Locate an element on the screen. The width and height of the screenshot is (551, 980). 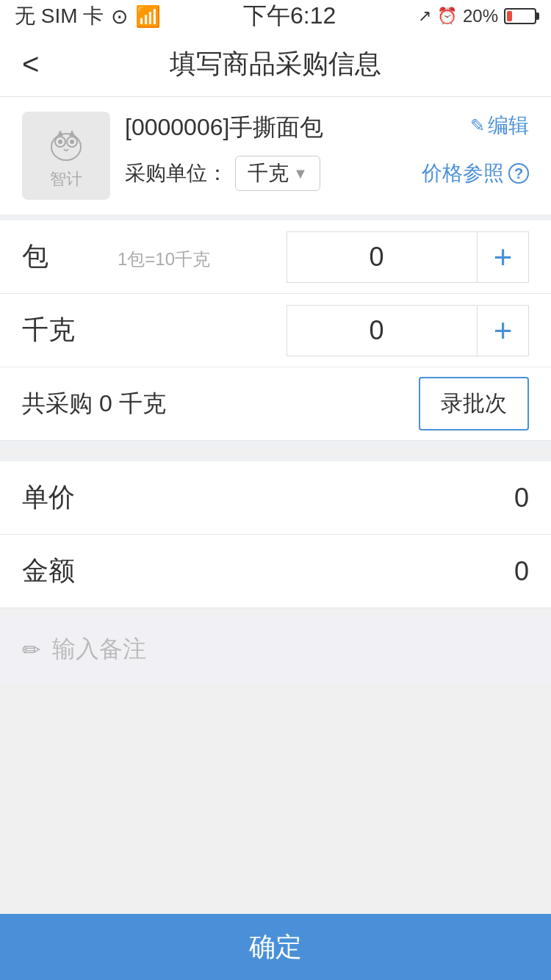
bag-input-right: + is located at coordinates (408, 257).